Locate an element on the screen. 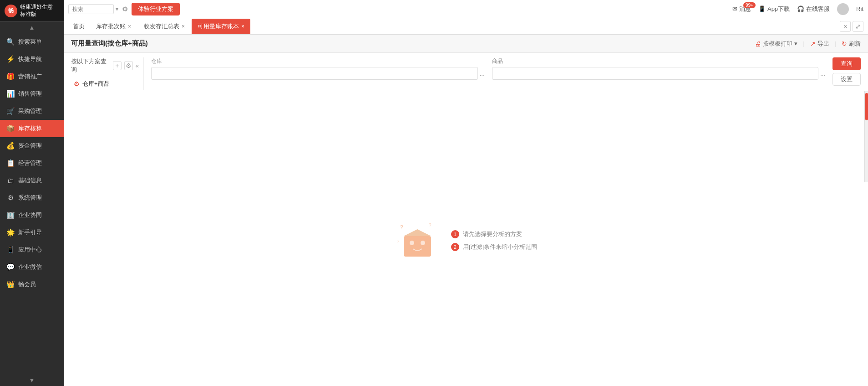 Image resolution: width=868 pixels, height=386 pixels. product-input is located at coordinates (655, 73).